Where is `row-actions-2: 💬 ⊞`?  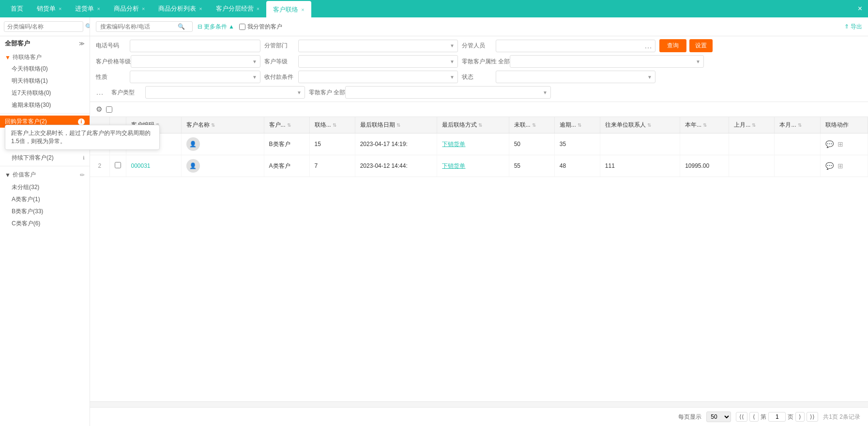 row-actions-2: 💬 ⊞ is located at coordinates (844, 166).